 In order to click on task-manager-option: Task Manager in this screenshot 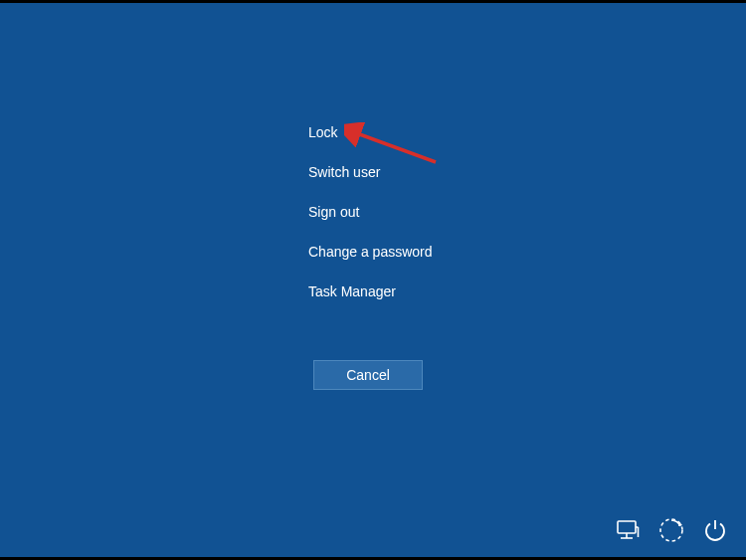, I will do `click(370, 291)`.